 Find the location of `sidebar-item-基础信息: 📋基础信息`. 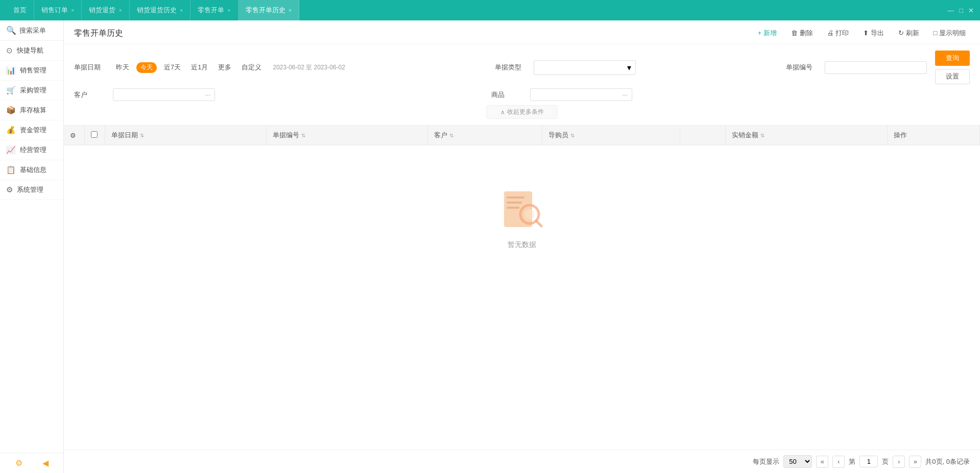

sidebar-item-基础信息: 📋基础信息 is located at coordinates (32, 170).